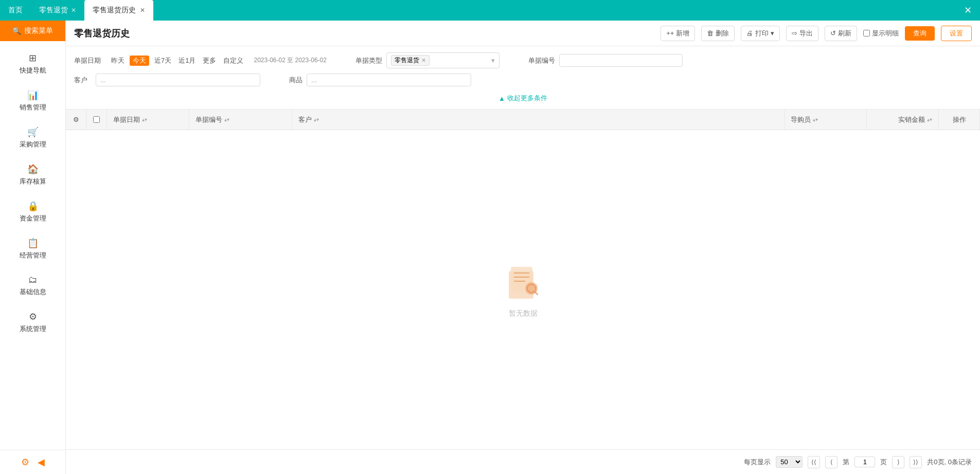 This screenshot has height=474, width=980. What do you see at coordinates (389, 80) in the screenshot?
I see `goods-select: ...` at bounding box center [389, 80].